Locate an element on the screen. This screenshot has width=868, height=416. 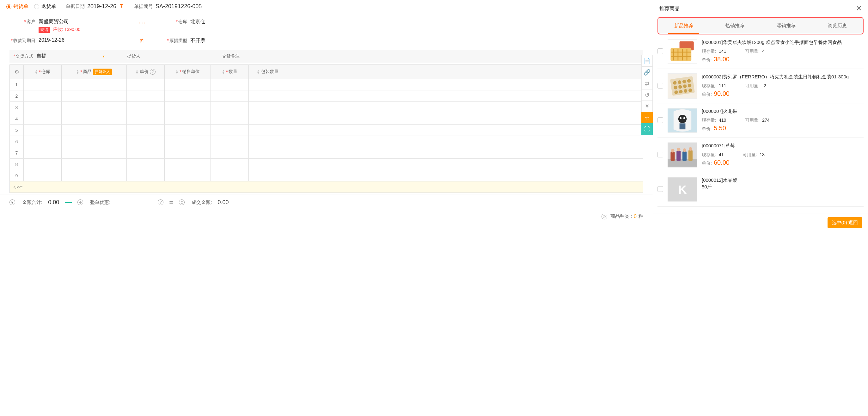
warehouse-field: 北京仓 is located at coordinates (198, 22).